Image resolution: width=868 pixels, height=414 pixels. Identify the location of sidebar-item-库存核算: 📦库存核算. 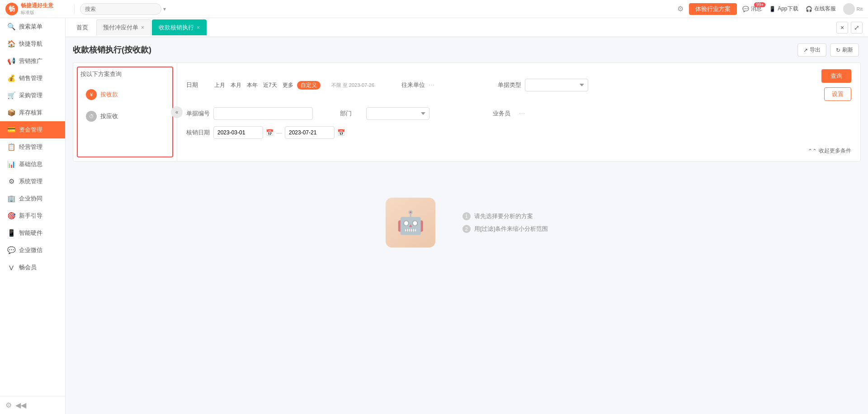
(33, 113).